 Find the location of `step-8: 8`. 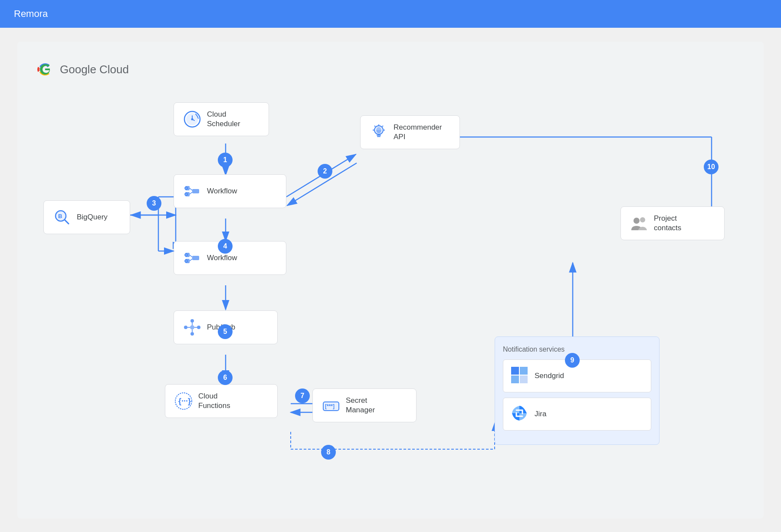

step-8: 8 is located at coordinates (328, 452).